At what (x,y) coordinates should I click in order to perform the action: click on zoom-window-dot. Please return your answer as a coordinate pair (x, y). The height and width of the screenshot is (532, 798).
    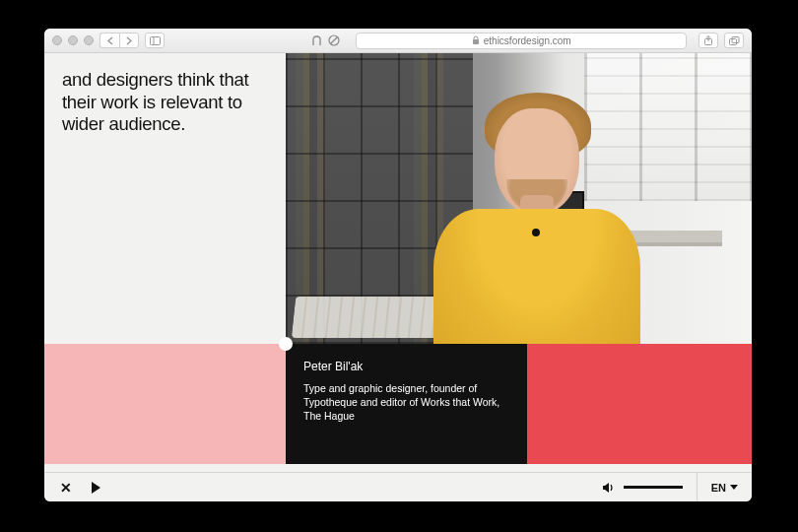
    Looking at the image, I should click on (89, 40).